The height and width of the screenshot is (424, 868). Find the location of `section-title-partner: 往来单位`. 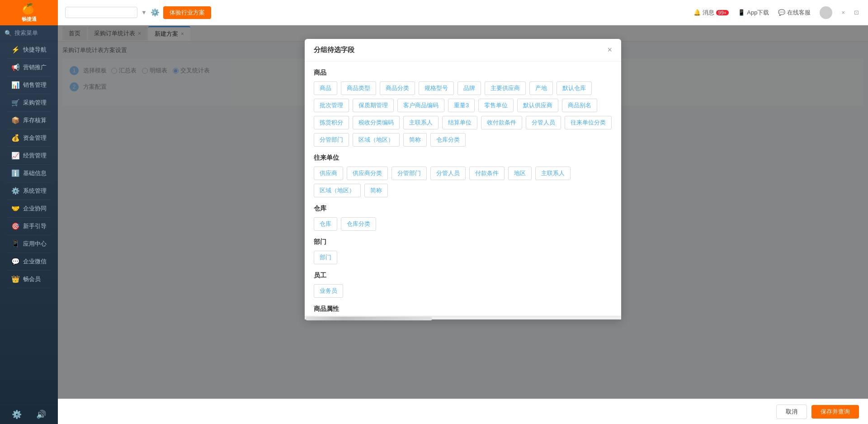

section-title-partner: 往来单位 is located at coordinates (463, 158).